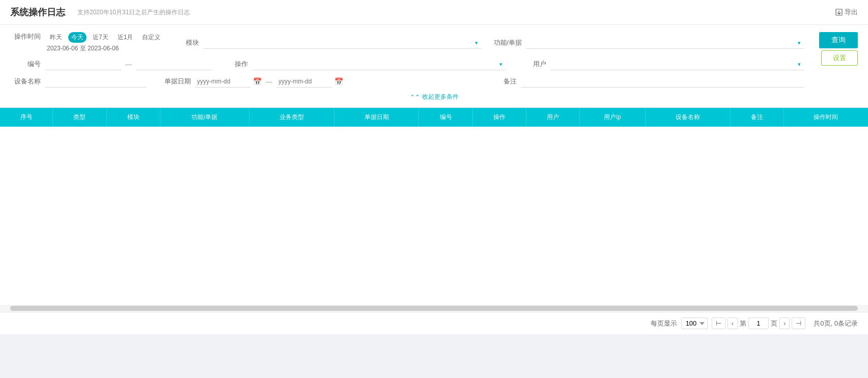 The height and width of the screenshot is (378, 868). What do you see at coordinates (847, 12) in the screenshot?
I see `export-button: 导出` at bounding box center [847, 12].